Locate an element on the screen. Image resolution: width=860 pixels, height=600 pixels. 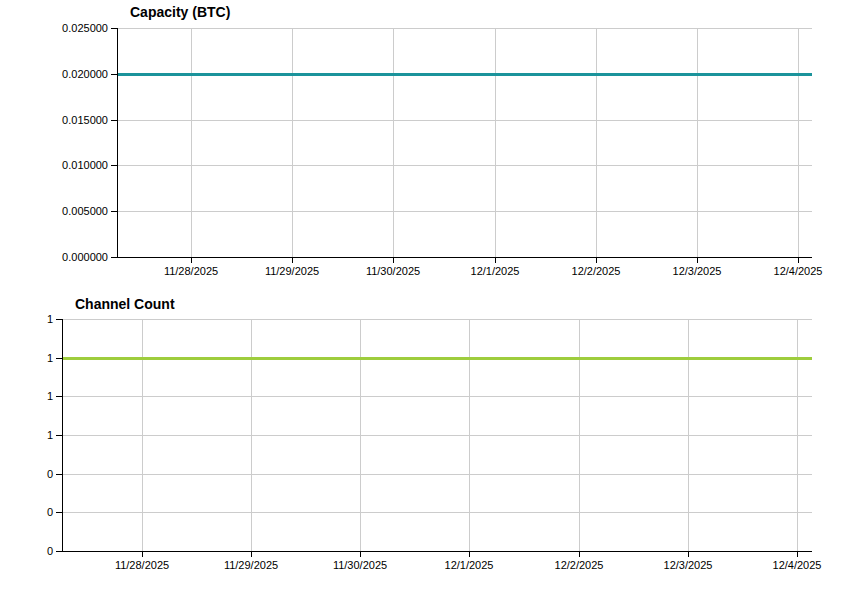
y-tick-label: 0.025000 is located at coordinates (73, 28).